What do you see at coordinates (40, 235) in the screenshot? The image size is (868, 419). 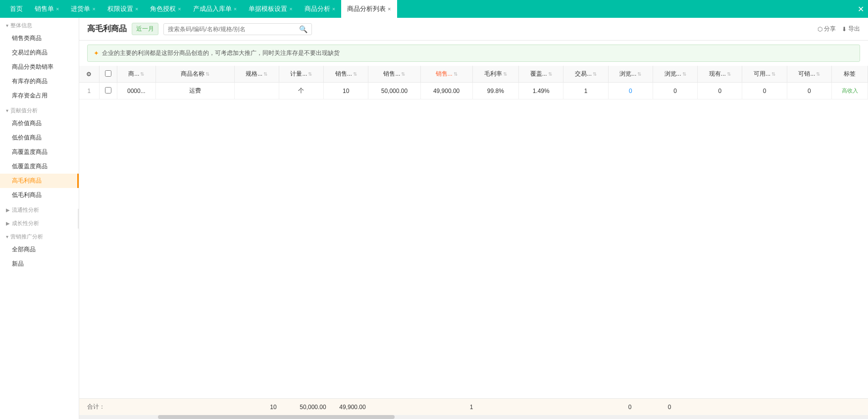 I see `sidebar-group-marketing: ▾ 营销推广分析` at bounding box center [40, 235].